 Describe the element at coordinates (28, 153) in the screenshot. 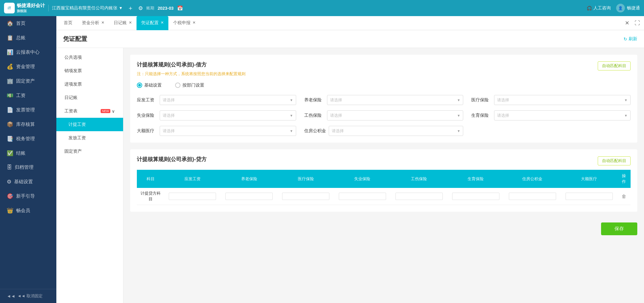

I see `sidebar-item-close: ✅ 结账` at that location.